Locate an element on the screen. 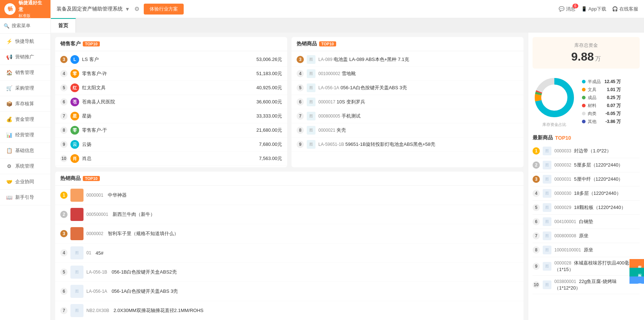 This screenshot has width=644, height=320. table-row: 5 图 LA-056-1A 056-1A白色按键开关盖ABS 3壳 is located at coordinates (407, 88).